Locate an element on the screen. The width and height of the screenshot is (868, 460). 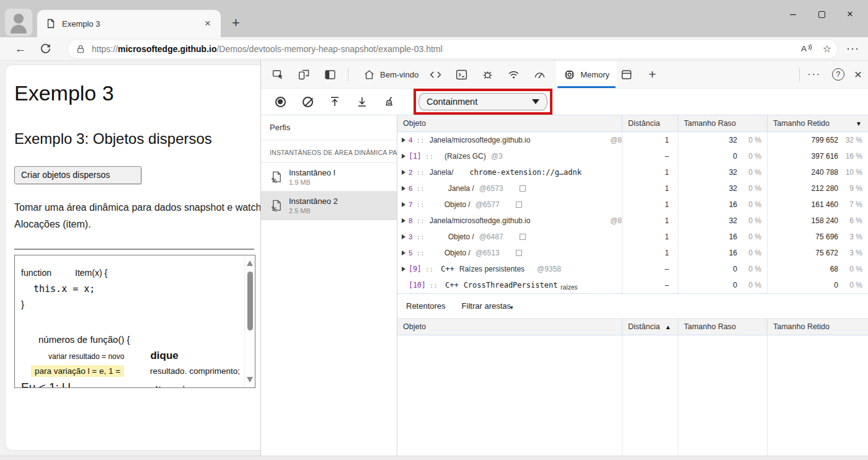
create-objects-button: Criar objetos dispersos is located at coordinates (78, 175).